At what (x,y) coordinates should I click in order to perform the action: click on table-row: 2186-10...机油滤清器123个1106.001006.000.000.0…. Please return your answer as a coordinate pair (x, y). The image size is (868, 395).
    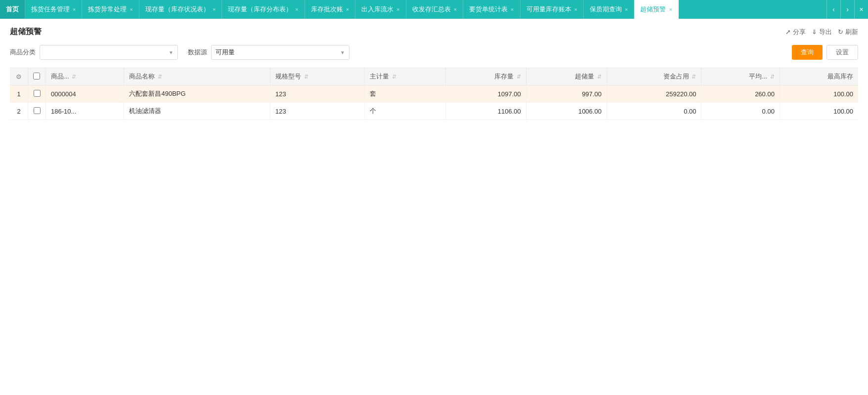
    Looking at the image, I should click on (434, 112).